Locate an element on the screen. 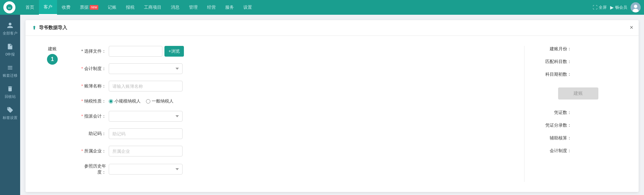  company-row: 所属企业： is located at coordinates (292, 151).